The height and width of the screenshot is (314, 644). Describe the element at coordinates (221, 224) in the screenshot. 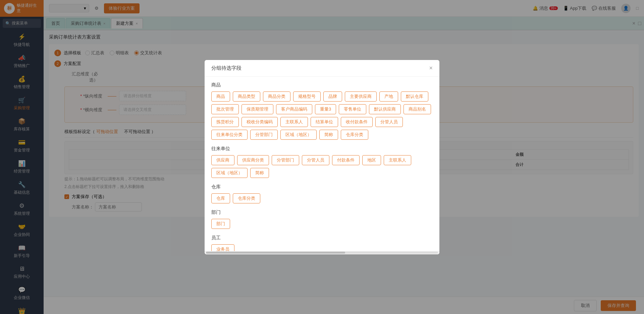

I see `field-tag-3-0: 部门` at that location.